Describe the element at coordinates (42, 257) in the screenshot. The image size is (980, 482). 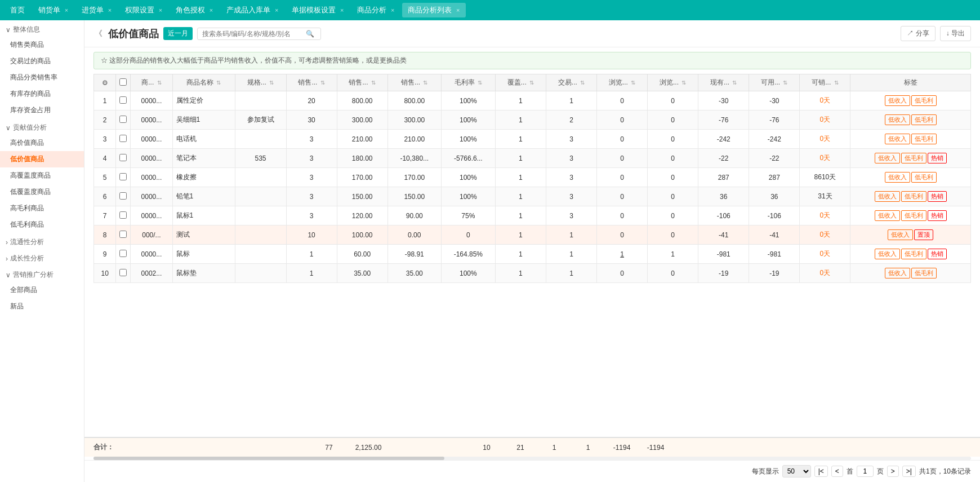
I see `sidebar-group-growth: › 成长性分析` at that location.